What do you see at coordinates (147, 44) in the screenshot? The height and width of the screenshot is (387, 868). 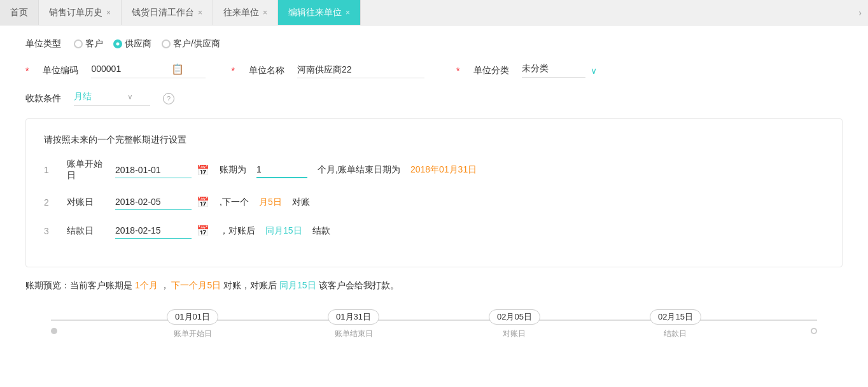 I see `unit-type-radio-group: 客户 供应商 客户/供应商` at bounding box center [147, 44].